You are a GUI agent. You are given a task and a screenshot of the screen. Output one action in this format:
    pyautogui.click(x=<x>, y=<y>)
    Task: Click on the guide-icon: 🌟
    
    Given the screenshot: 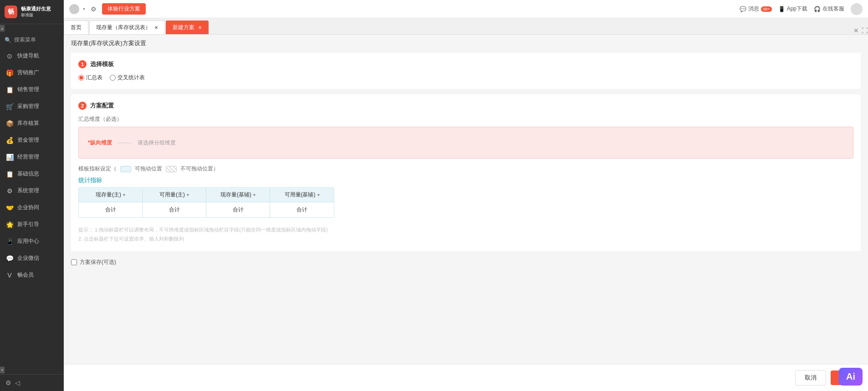 What is the action you would take?
    pyautogui.click(x=10, y=225)
    